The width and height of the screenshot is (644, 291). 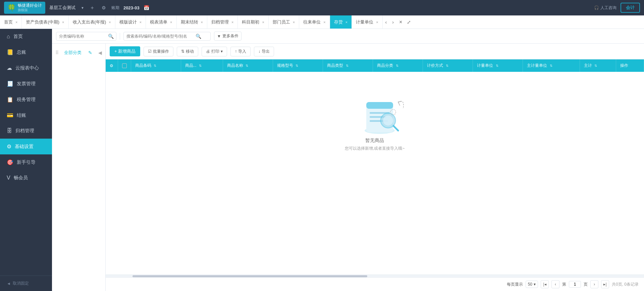 I want to click on page-label: 第, so click(x=564, y=285).